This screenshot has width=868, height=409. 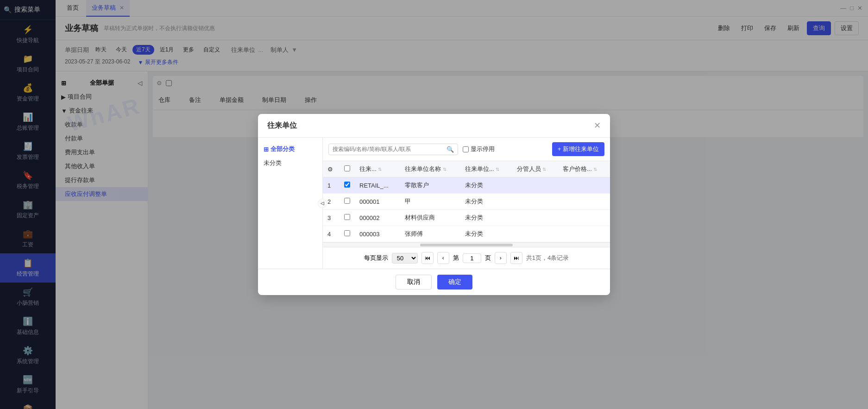 What do you see at coordinates (414, 282) in the screenshot?
I see `cancel-button: 取消` at bounding box center [414, 282].